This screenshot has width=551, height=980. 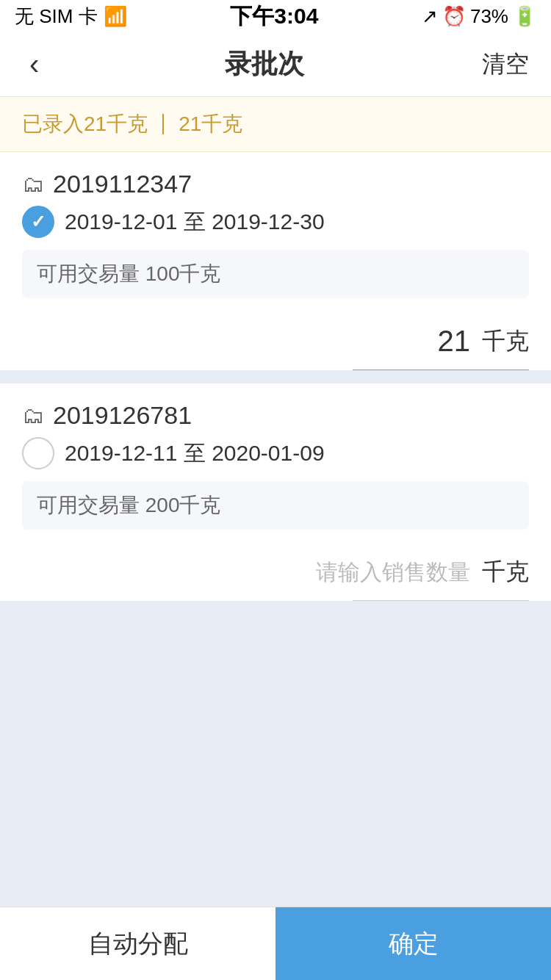 I want to click on batch-1-qty: 可用交易量 100千克, so click(x=276, y=274).